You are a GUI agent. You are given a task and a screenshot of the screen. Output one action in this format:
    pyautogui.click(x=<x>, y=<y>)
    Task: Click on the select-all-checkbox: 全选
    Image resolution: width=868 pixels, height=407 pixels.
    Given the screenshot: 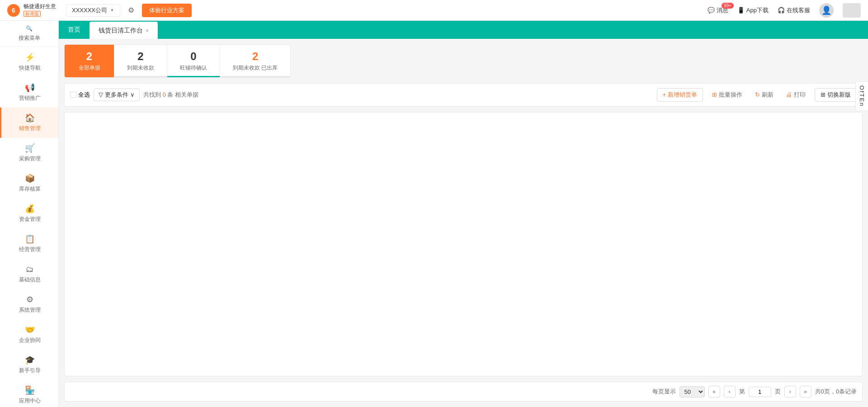 What is the action you would take?
    pyautogui.click(x=80, y=95)
    